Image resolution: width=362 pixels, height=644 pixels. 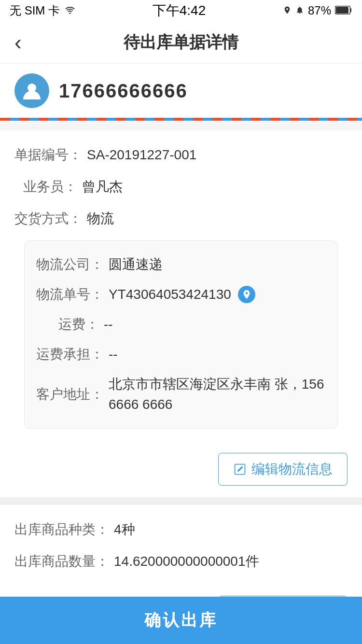 I want to click on location-pin-button, so click(x=247, y=294).